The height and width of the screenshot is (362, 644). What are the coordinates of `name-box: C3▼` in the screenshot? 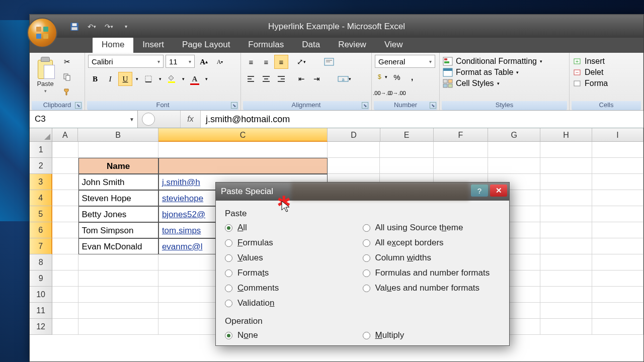 It's located at (84, 119).